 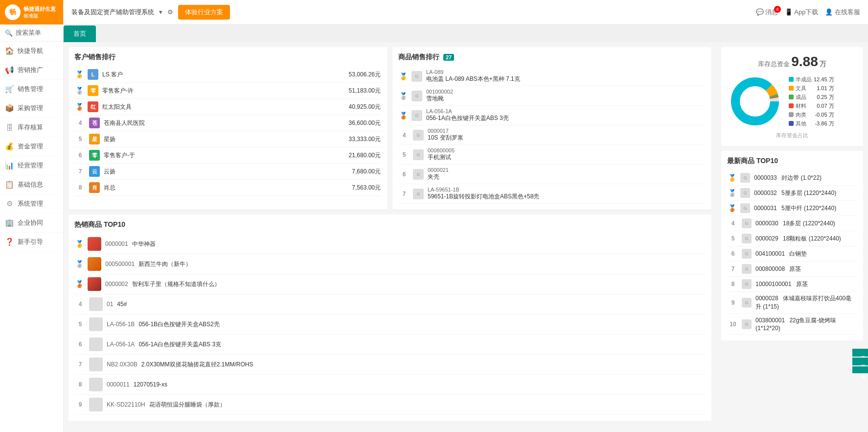 I want to click on service-community-button: 服务社区, so click(x=860, y=361).